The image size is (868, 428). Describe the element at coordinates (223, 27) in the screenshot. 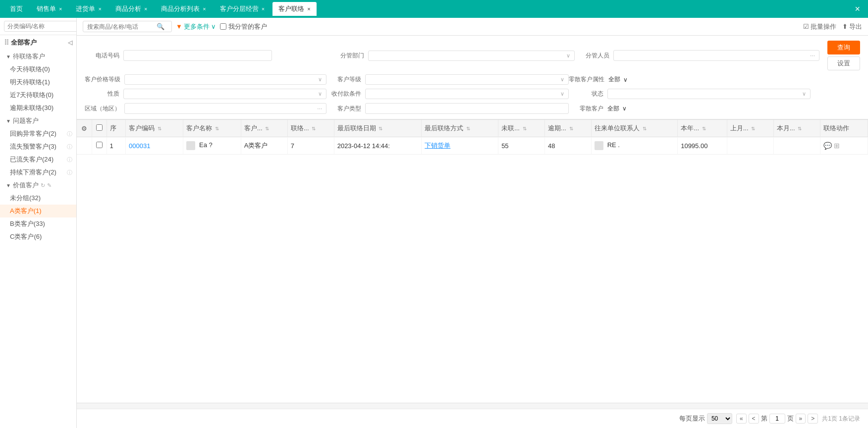

I see `my-customer-check` at that location.